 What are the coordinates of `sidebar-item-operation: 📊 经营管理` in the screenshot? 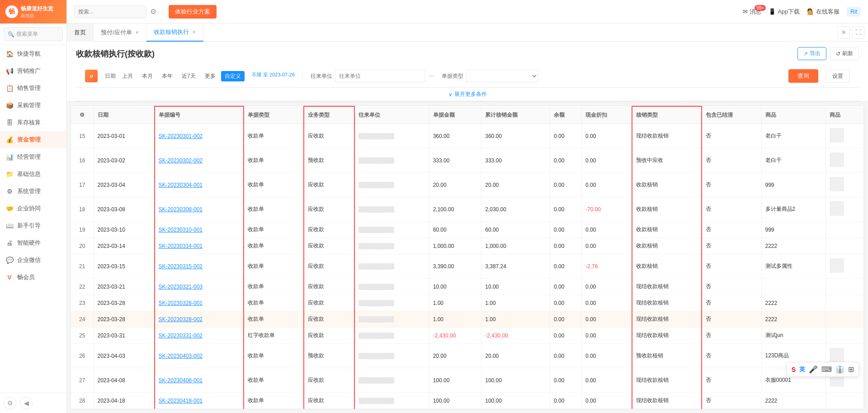 It's located at (33, 157).